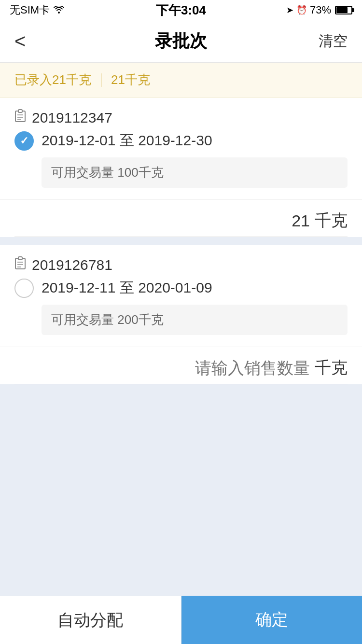 This screenshot has height=644, width=362. Describe the element at coordinates (181, 265) in the screenshot. I see `batch-header-2: 2019126781` at that location.